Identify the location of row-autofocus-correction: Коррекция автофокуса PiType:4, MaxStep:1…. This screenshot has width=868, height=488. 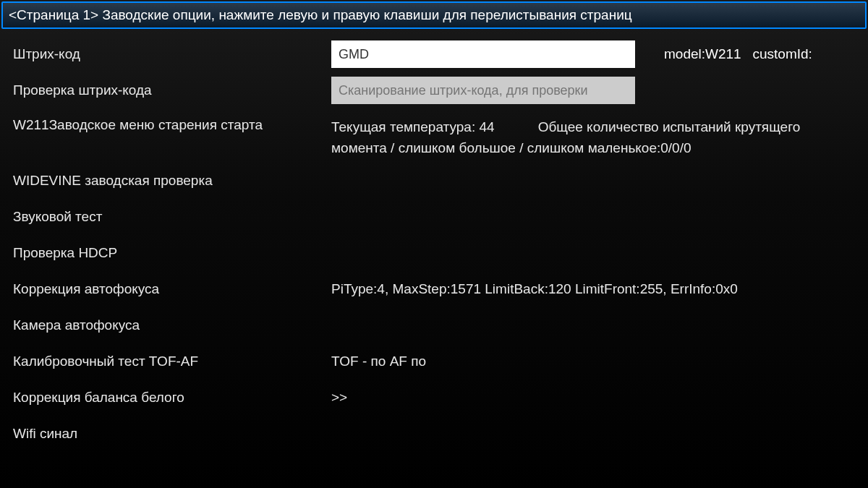
(434, 289).